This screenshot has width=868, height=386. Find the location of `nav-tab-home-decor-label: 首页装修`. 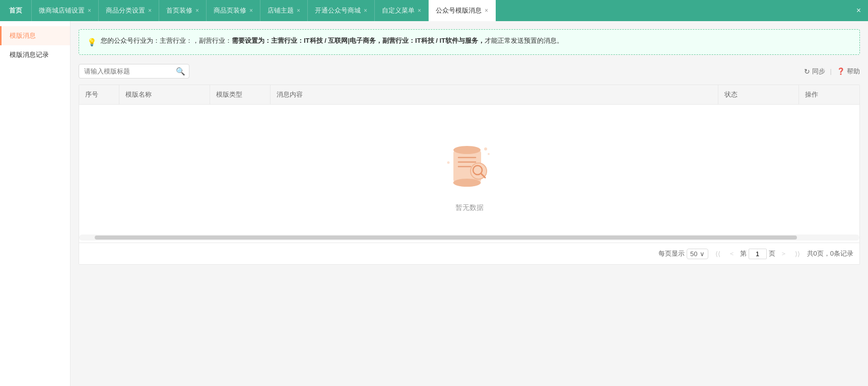

nav-tab-home-decor-label: 首页装修 is located at coordinates (179, 11).